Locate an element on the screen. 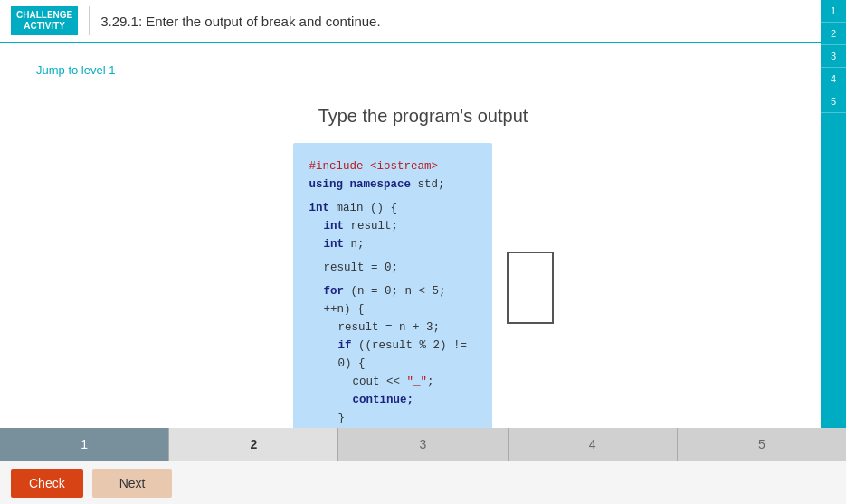  sidebar-num-5: 5 is located at coordinates (833, 101).